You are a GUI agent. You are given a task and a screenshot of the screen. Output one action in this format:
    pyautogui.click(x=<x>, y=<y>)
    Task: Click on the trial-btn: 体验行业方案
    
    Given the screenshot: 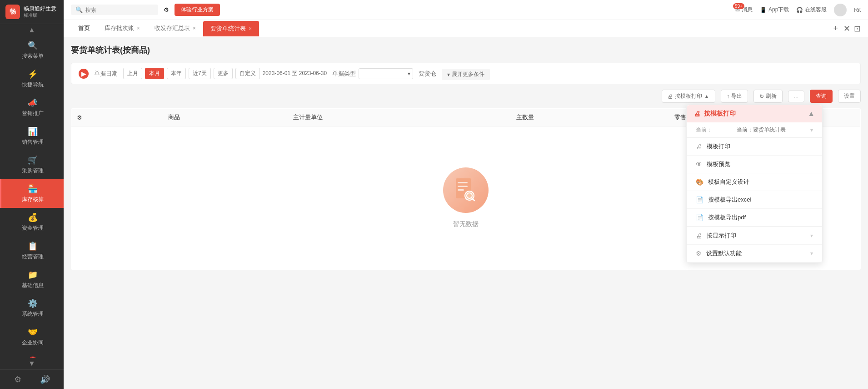 What is the action you would take?
    pyautogui.click(x=197, y=10)
    